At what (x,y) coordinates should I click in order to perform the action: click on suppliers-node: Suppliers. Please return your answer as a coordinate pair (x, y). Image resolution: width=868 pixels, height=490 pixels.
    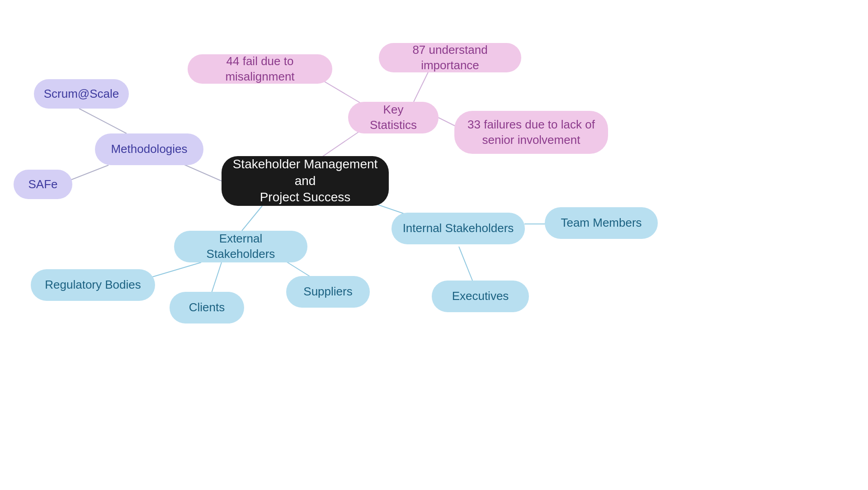
    Looking at the image, I should click on (328, 292).